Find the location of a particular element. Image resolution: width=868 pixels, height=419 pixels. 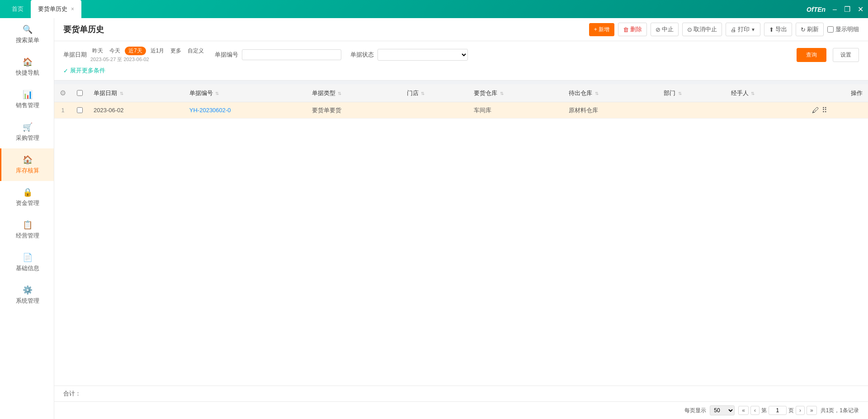

shortcut-more: 更多 is located at coordinates (176, 51).